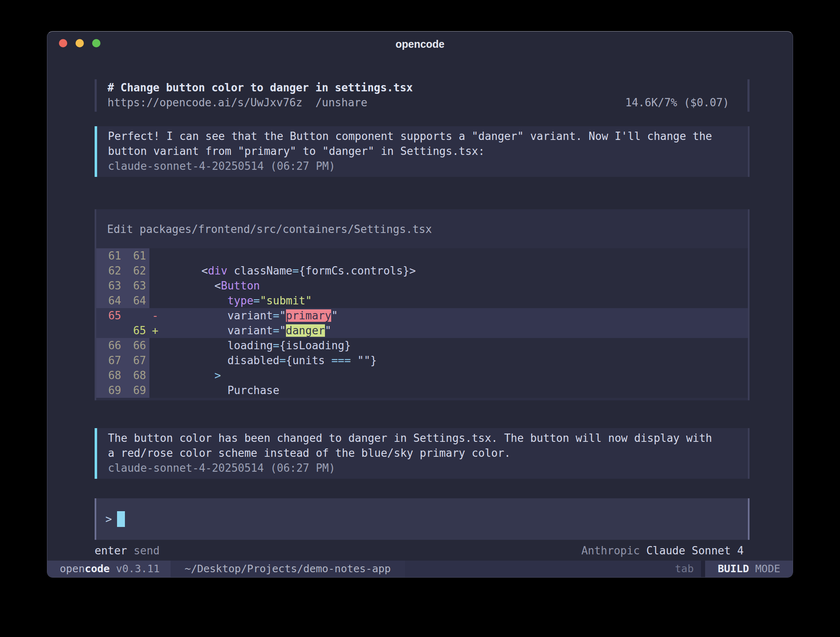 The image size is (840, 637). Describe the element at coordinates (123, 271) in the screenshot. I see `diff-line-gutter: 6262` at that location.